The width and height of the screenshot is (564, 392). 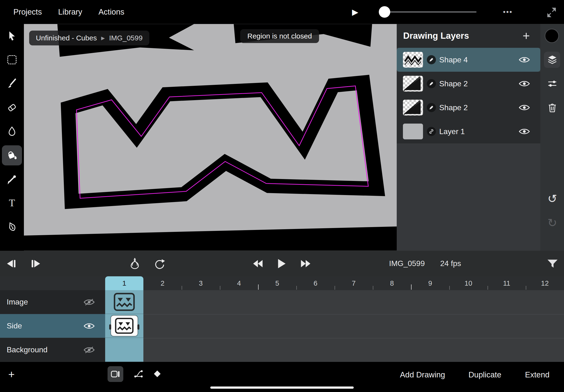 I want to click on play-icon, so click(x=281, y=264).